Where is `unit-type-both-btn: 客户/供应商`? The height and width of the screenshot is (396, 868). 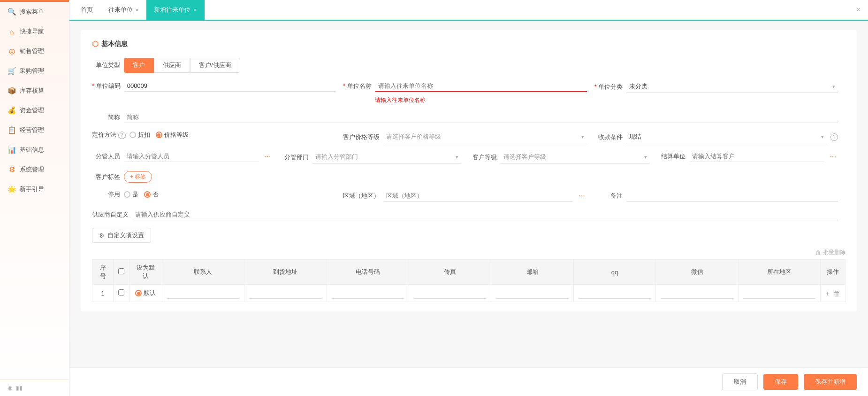
unit-type-both-btn: 客户/供应商 is located at coordinates (215, 65).